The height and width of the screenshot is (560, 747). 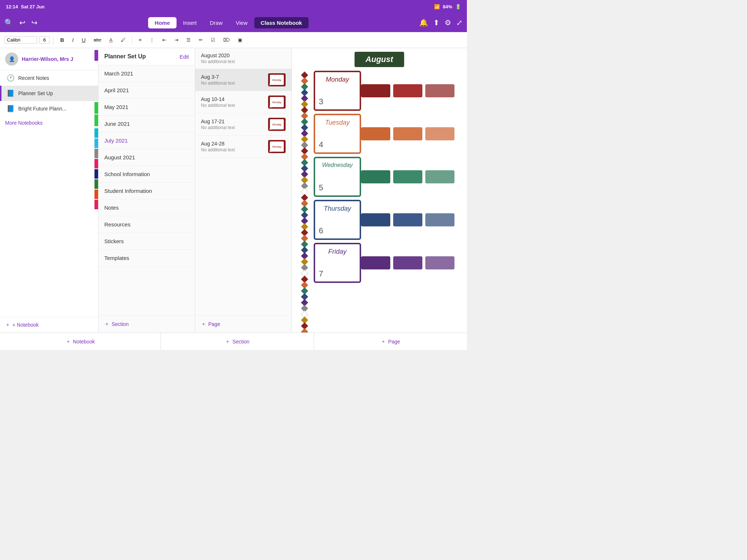 I want to click on sections-header: Planner Set Up Edit, so click(x=147, y=57).